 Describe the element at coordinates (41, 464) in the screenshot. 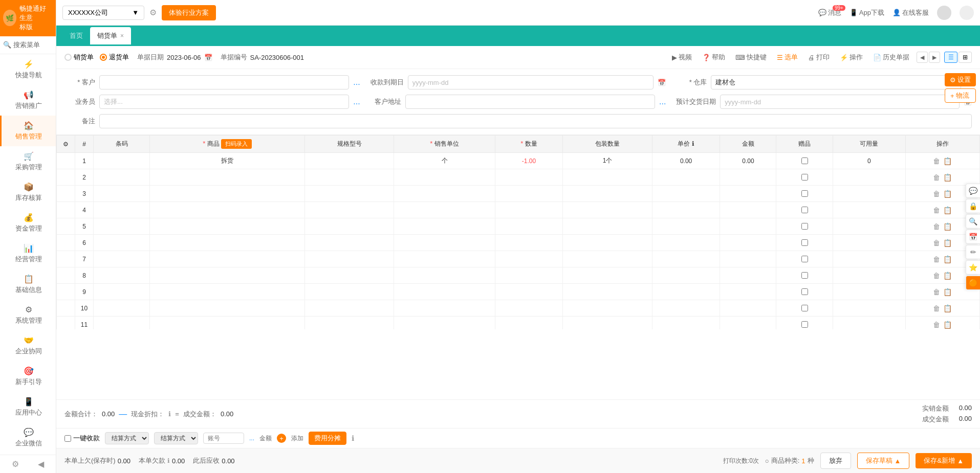

I see `sidebar-collapse-btn: ◀` at that location.